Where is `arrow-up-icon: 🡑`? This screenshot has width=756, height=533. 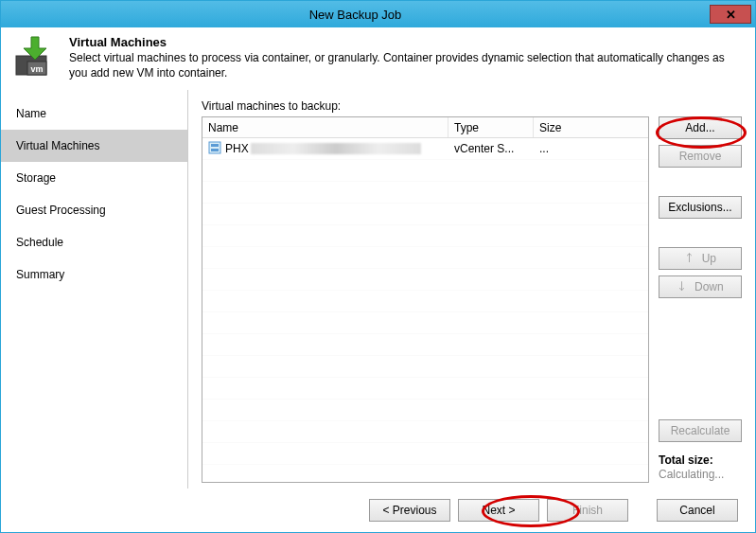 arrow-up-icon: 🡑 is located at coordinates (690, 258).